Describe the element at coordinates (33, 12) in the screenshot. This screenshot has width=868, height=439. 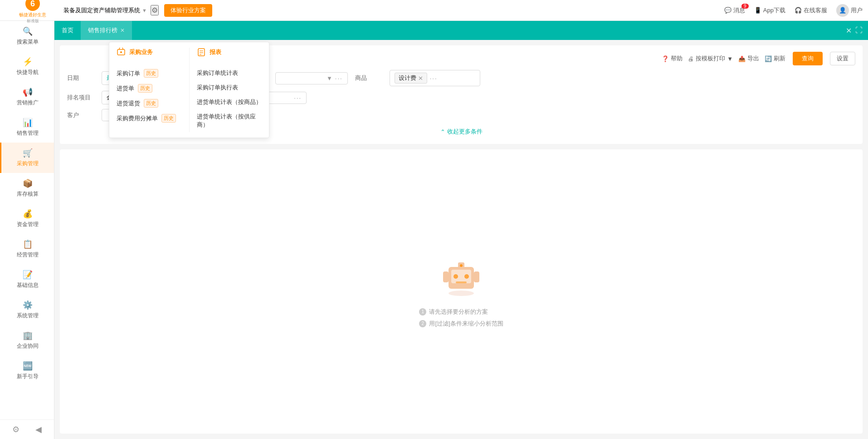
I see `logo-area: 6 畅捷通好生意 标准版` at that location.